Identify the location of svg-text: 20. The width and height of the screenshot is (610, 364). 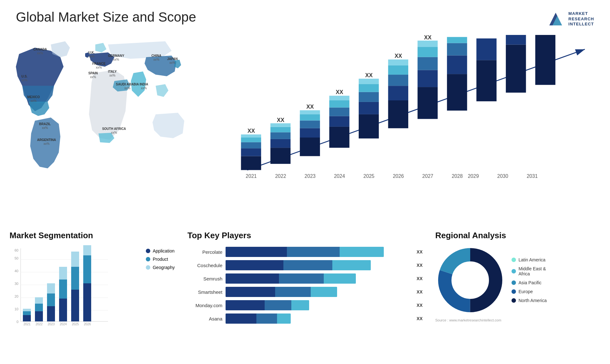
(17, 296).